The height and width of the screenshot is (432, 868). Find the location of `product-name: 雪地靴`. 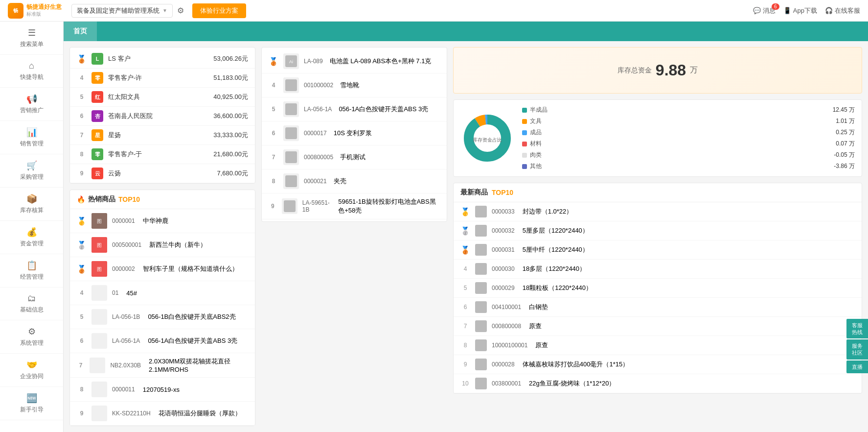

product-name: 雪地靴 is located at coordinates (349, 85).